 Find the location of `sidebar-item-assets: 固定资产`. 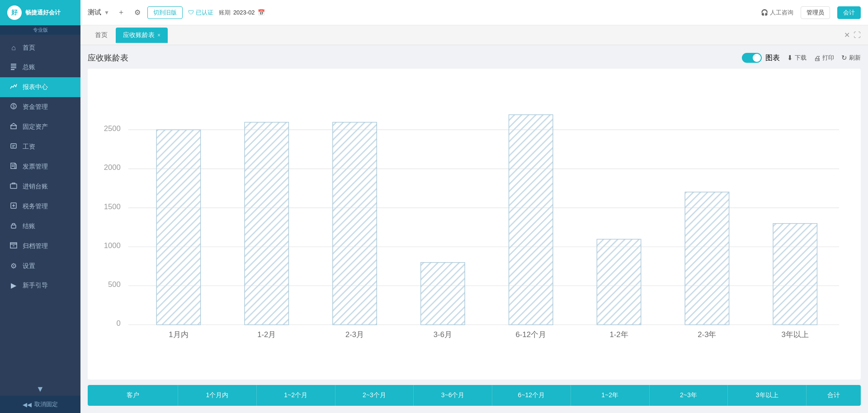

sidebar-item-assets: 固定资产 is located at coordinates (40, 127).